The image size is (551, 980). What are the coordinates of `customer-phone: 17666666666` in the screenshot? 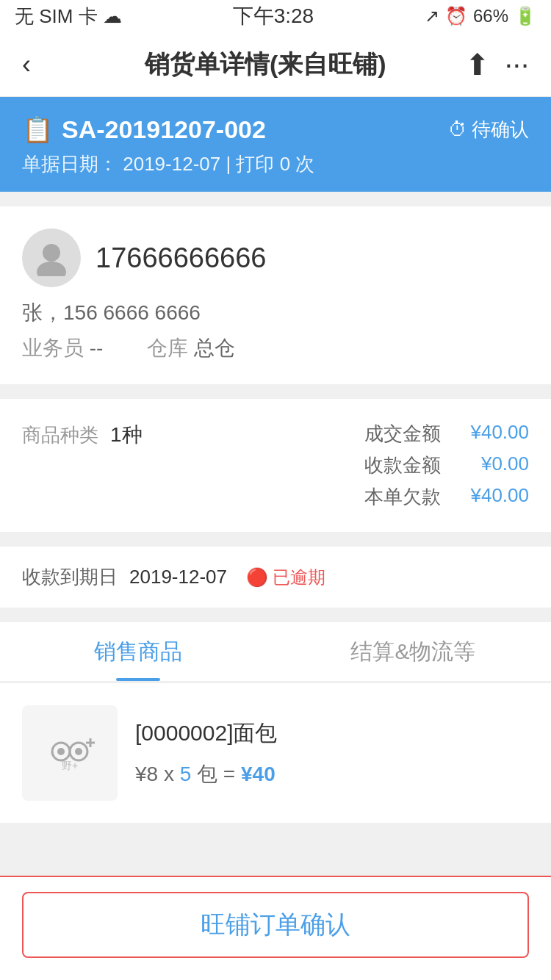 It's located at (181, 259).